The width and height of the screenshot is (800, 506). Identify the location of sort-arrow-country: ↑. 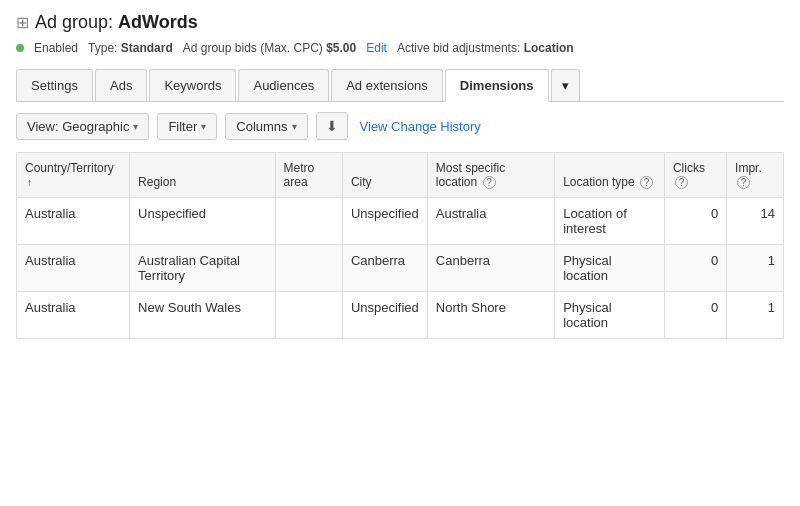
(30, 182).